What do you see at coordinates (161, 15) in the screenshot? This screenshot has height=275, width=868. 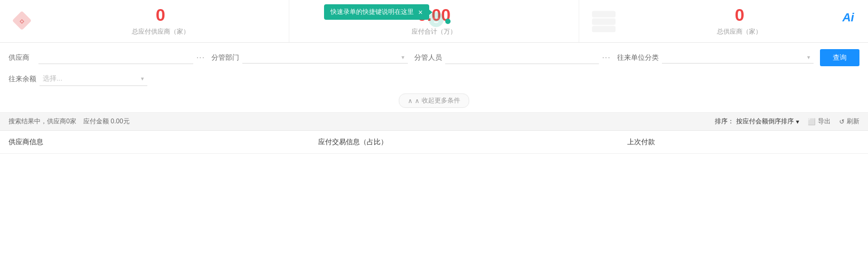 I see `total-payable-suppliers-value: 0` at bounding box center [161, 15].